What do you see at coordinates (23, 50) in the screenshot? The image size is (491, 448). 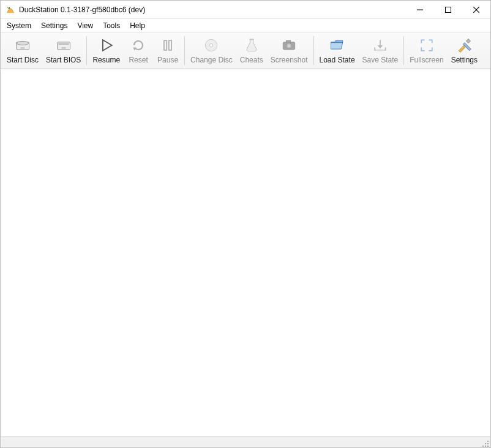 I see `start-disc-button: Start Disc` at bounding box center [23, 50].